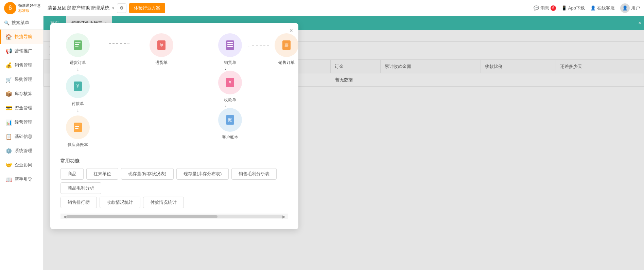 The height and width of the screenshot is (270, 644). I want to click on basic-icon: 📋, so click(9, 137).